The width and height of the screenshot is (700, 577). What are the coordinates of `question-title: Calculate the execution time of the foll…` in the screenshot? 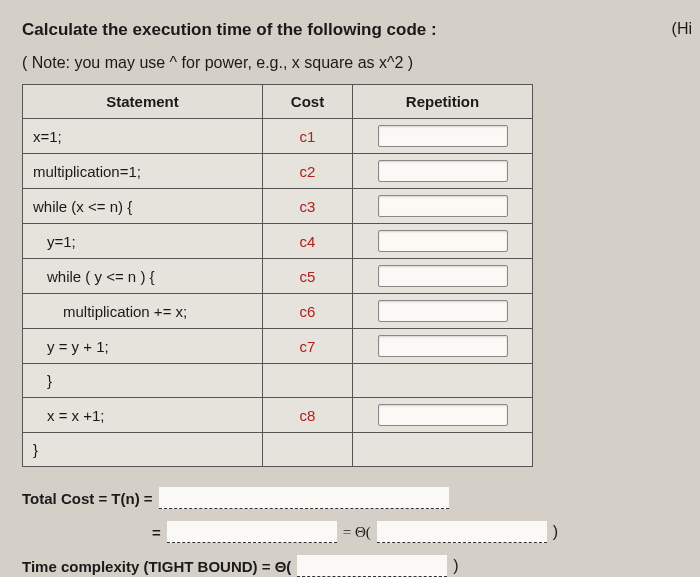 It's located at (355, 30).